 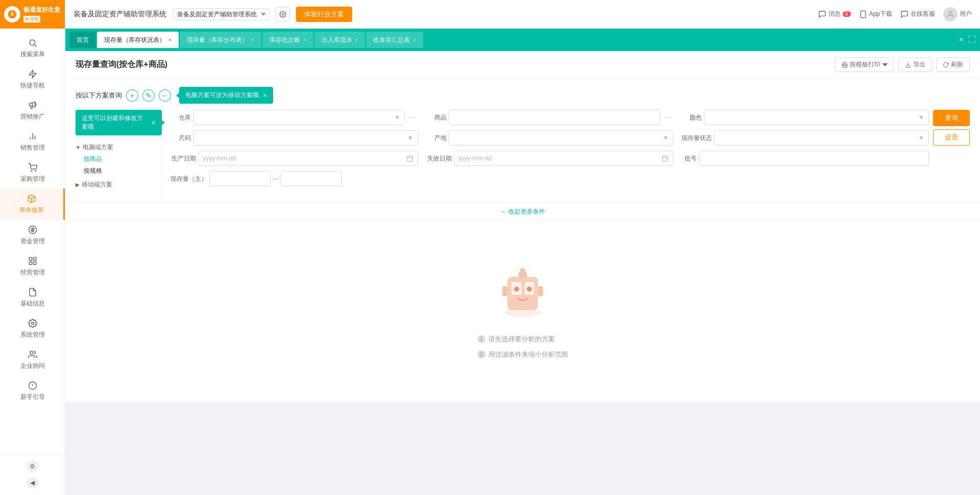 What do you see at coordinates (33, 329) in the screenshot?
I see `sidebar-item-system: 系统管理` at bounding box center [33, 329].